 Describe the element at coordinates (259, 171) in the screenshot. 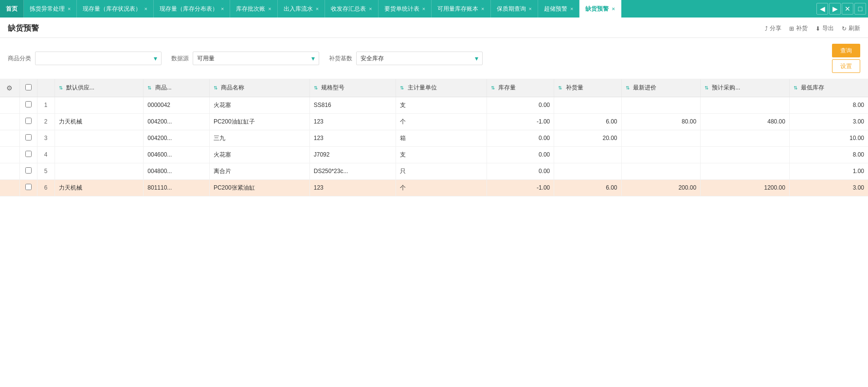

I see `row-product-name-cell: 离合片` at that location.